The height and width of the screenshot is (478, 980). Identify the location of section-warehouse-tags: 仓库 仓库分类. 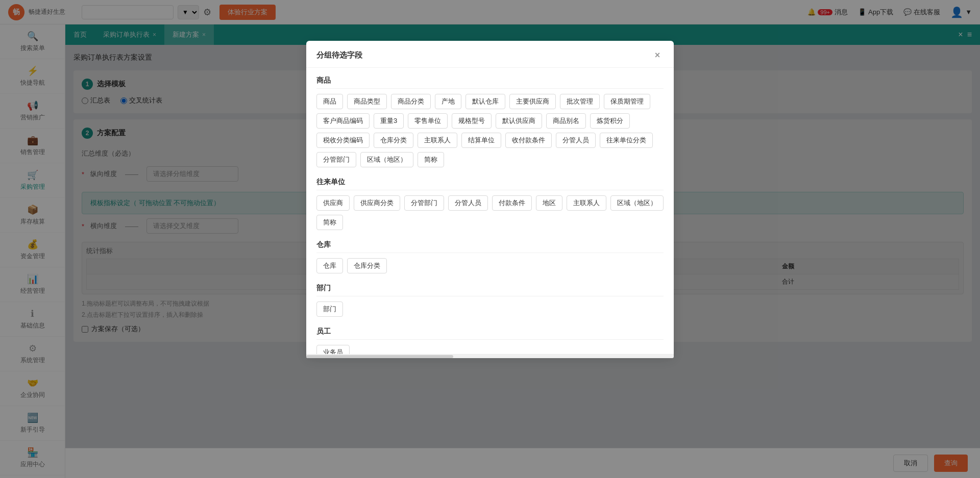
(490, 266).